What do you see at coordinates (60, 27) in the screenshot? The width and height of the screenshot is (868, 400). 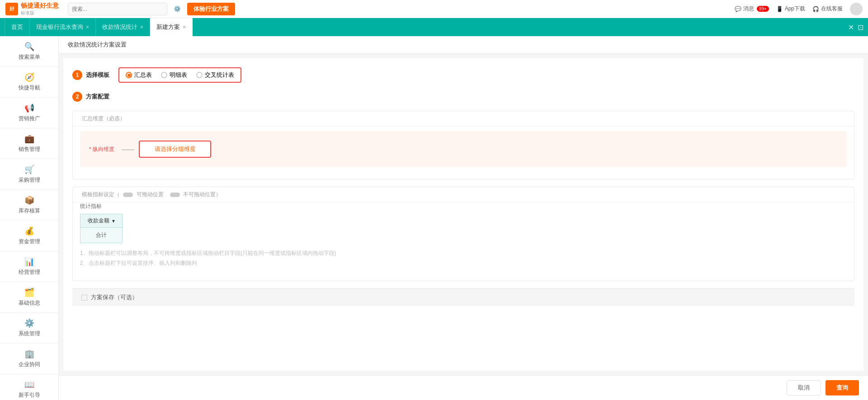 I see `tab-cash-bank-label: 现金银行流水查询` at bounding box center [60, 27].